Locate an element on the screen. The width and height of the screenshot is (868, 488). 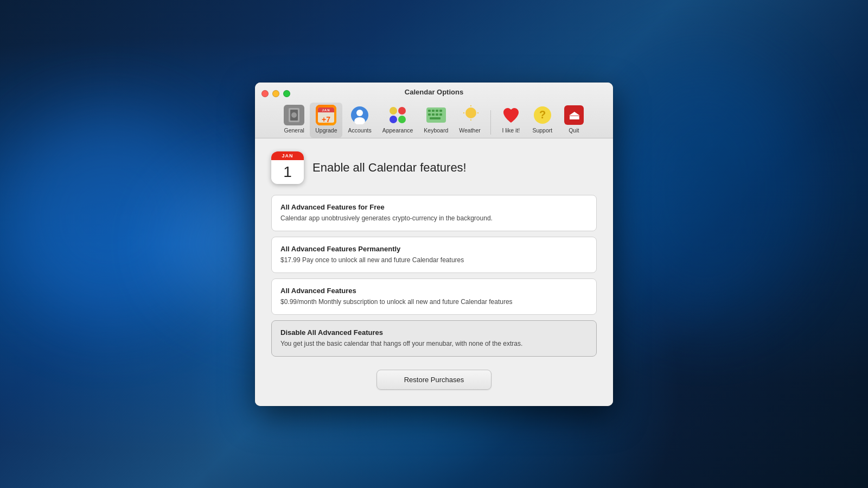
option-free-title: All Advanced Features for Free is located at coordinates (434, 207).